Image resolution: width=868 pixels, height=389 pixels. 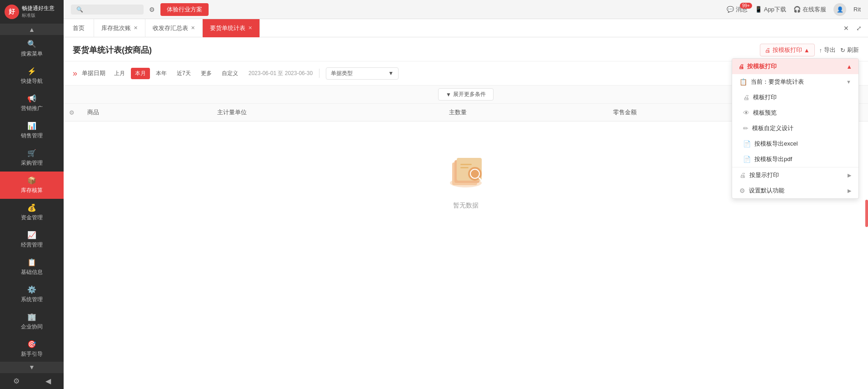 I want to click on dropdown-export-excel-icon: 📄, so click(x=747, y=144).